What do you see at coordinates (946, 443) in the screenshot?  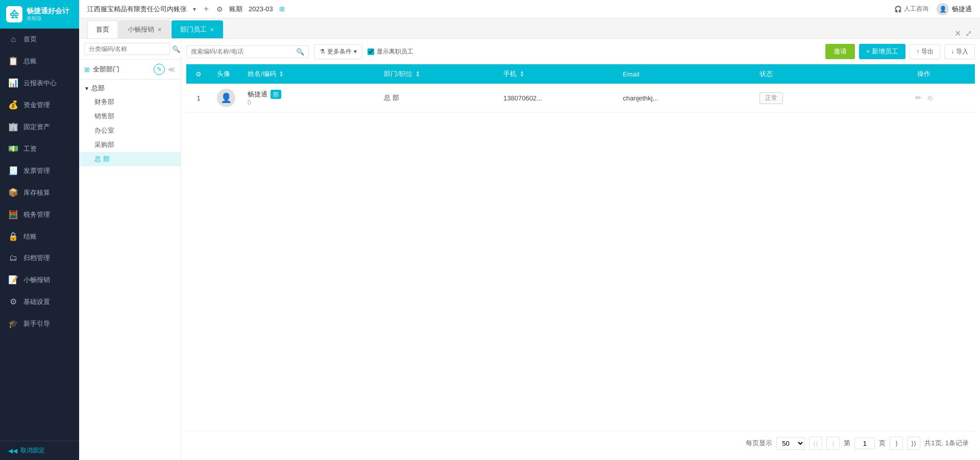 I see `page-total: 共1页, 1条记录` at bounding box center [946, 443].